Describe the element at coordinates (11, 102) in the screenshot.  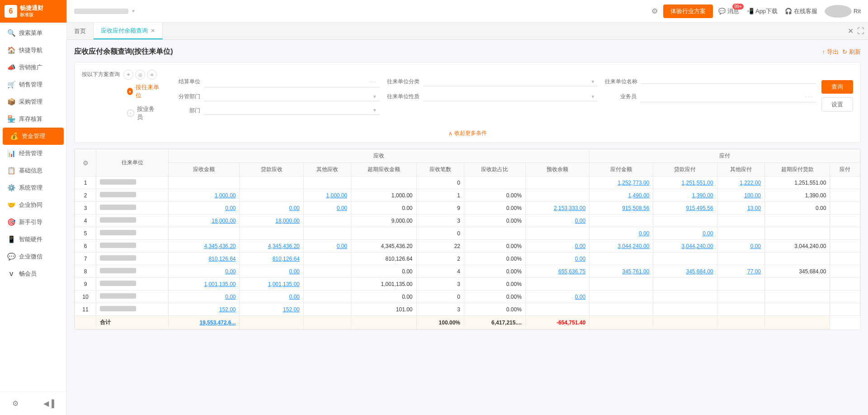
I see `purchase-icon: 📦` at that location.